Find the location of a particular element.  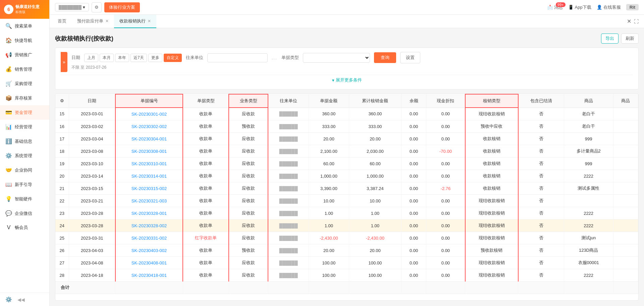

sidebar-item-enterprise: 🤝 企业协同 is located at coordinates (25, 170).